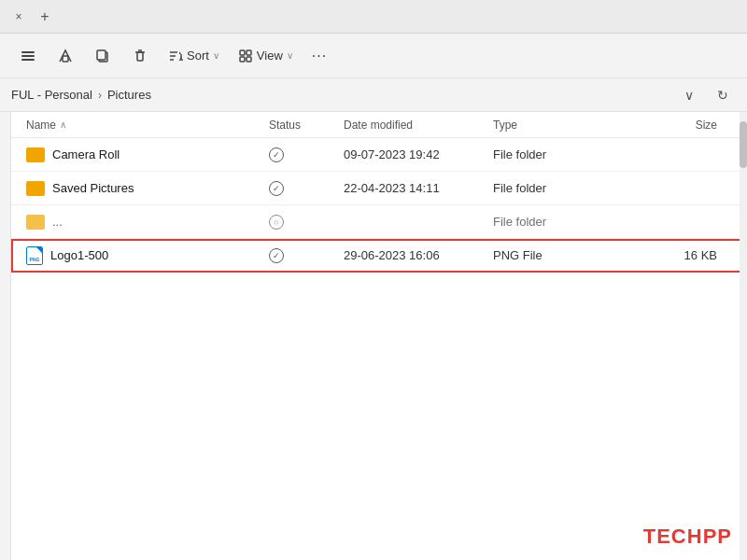 The image size is (747, 560). What do you see at coordinates (6, 336) in the screenshot?
I see `sidebar` at bounding box center [6, 336].